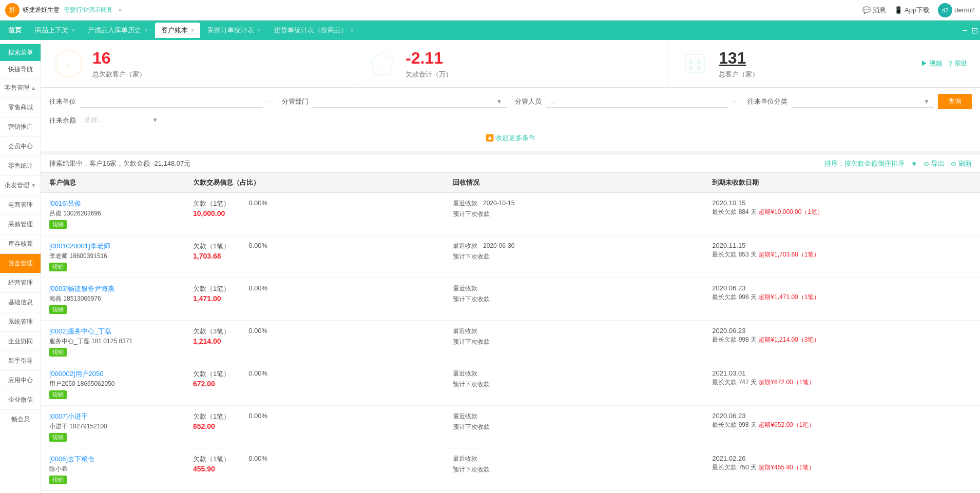  What do you see at coordinates (21, 264) in the screenshot?
I see `sidebar-item-finance: 资金管理` at bounding box center [21, 264].